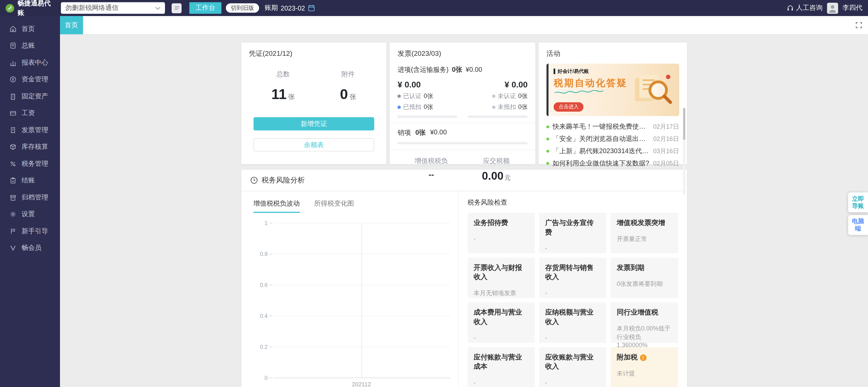 This screenshot has width=868, height=387. Describe the element at coordinates (496, 170) in the screenshot. I see `tax-payable: 应交税额 0.00元` at that location.